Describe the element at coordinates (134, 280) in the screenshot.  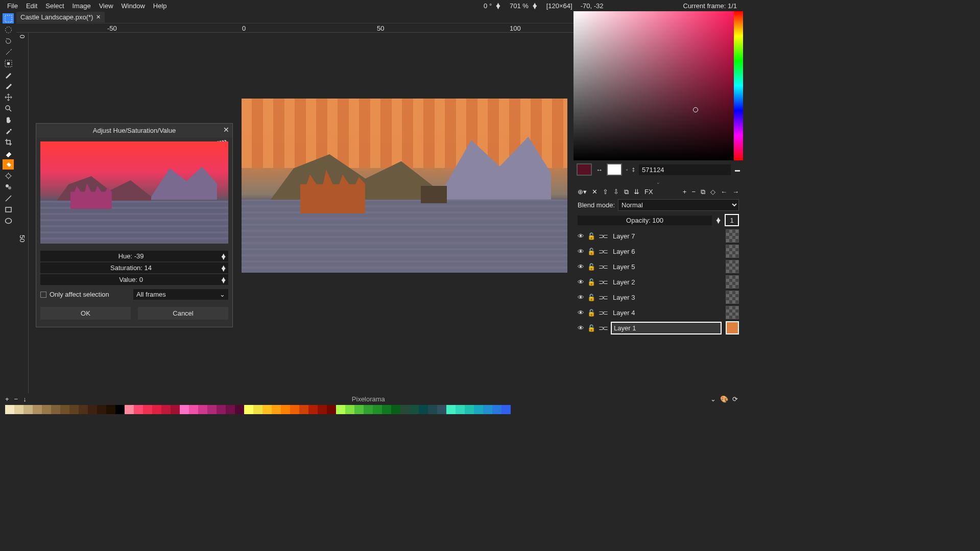
I see `value-slider-input: Value: 0▲▼` at that location.